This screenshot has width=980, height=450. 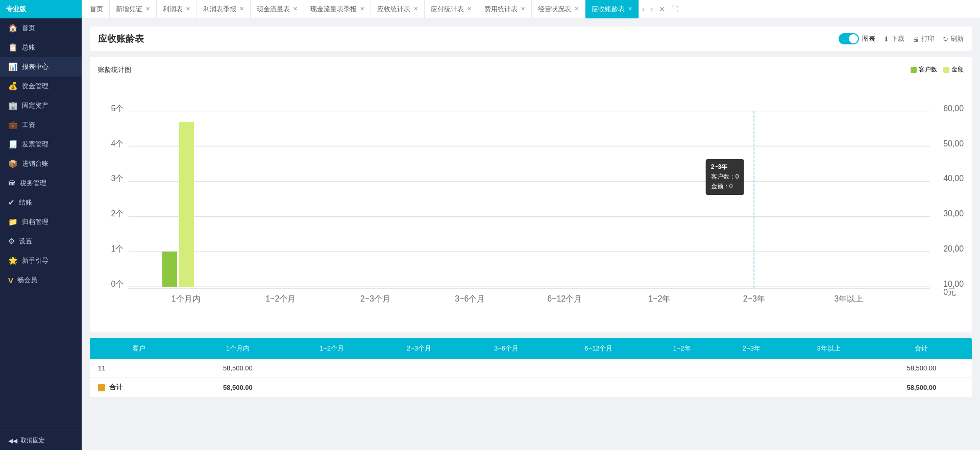 What do you see at coordinates (376, 299) in the screenshot?
I see `svg-text: 2~3个月` at bounding box center [376, 299].